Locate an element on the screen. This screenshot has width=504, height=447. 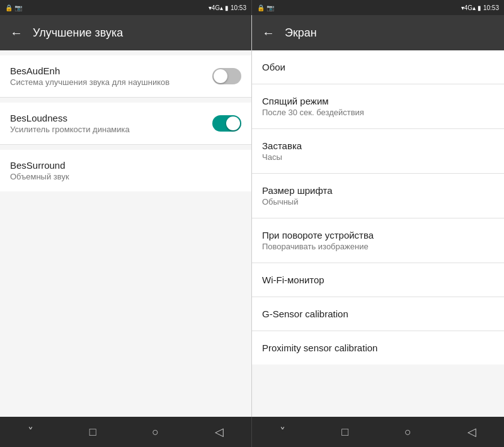
camera-icon-right: 📷 is located at coordinates (270, 8).